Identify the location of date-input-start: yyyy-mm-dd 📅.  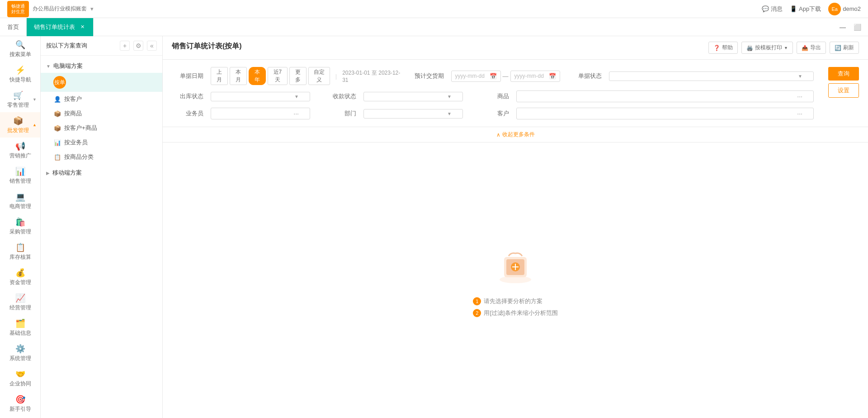
(476, 76).